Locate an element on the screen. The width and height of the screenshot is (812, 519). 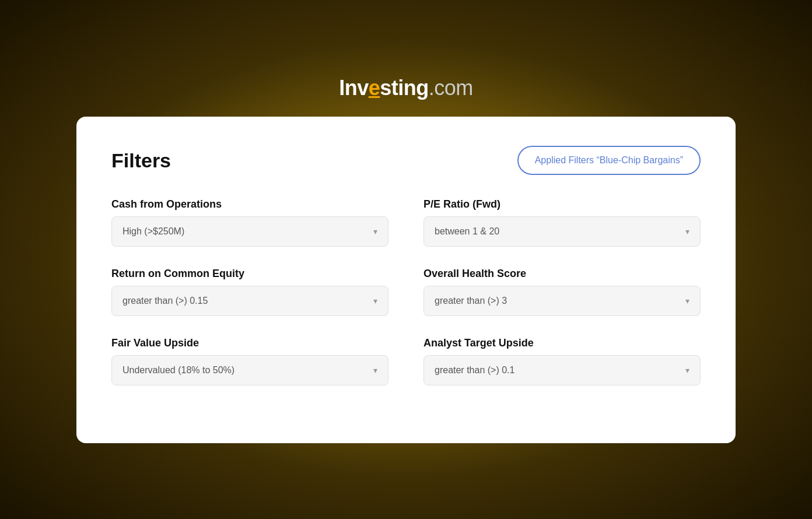
page-title: Filters is located at coordinates (141, 161).